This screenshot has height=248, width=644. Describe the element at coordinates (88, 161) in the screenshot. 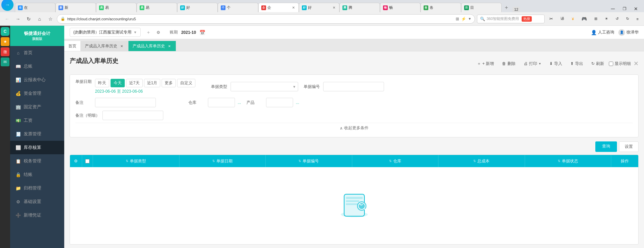

I see `th-checkbox` at that location.